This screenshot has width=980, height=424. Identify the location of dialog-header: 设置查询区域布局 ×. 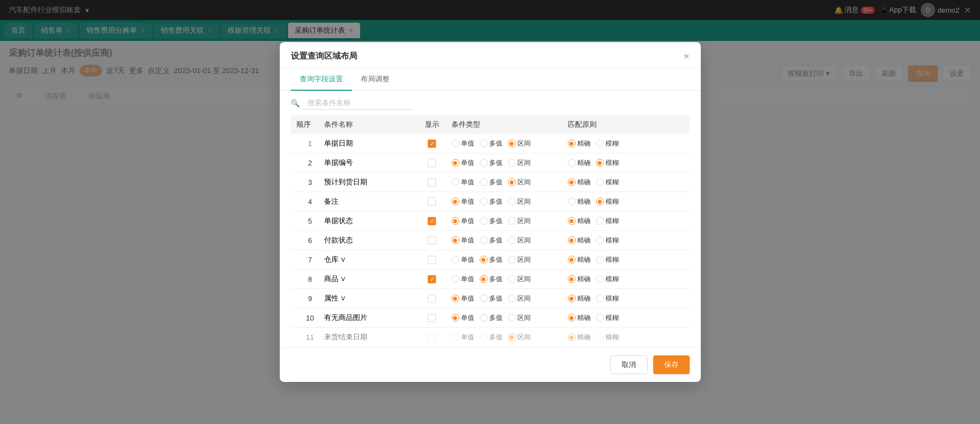
(490, 55).